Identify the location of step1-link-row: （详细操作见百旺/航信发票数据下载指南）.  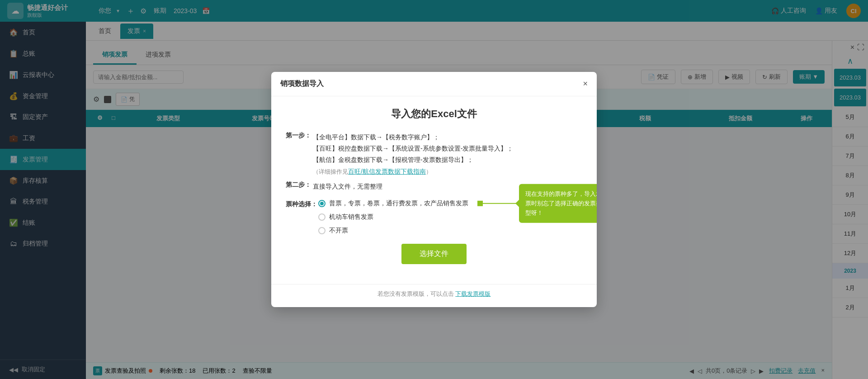
(413, 172).